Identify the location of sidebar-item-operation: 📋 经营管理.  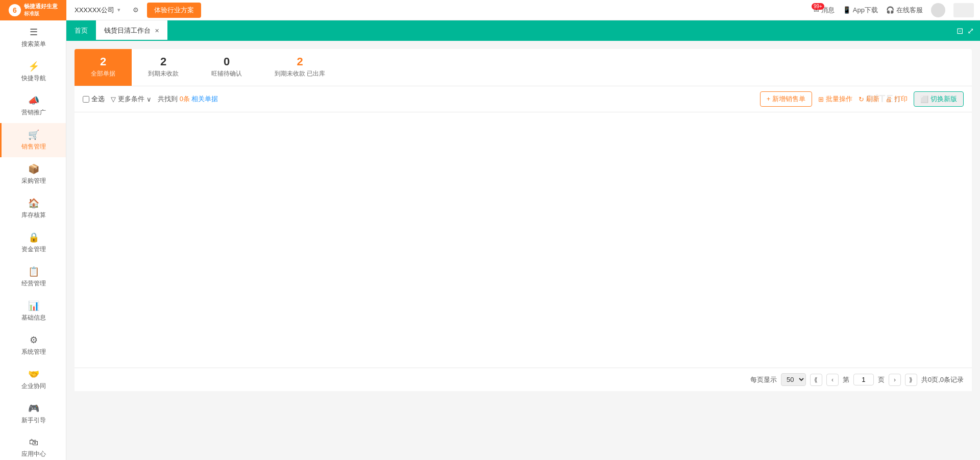
(33, 277).